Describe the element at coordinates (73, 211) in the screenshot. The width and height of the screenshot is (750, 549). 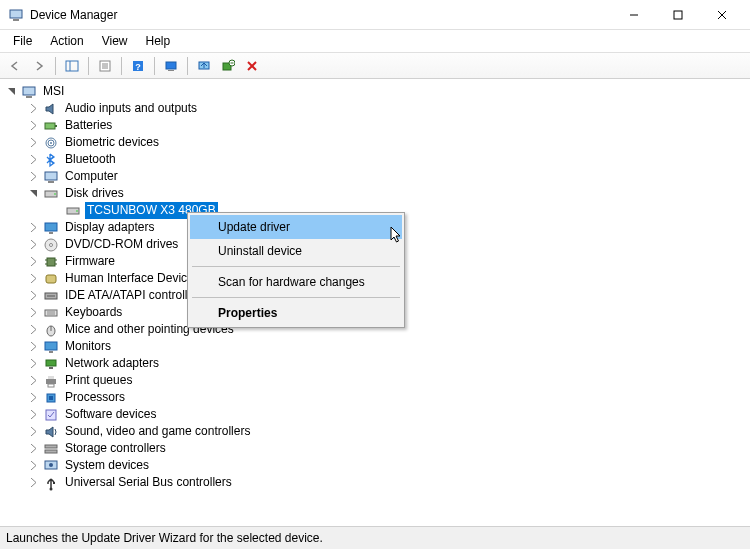
I see `drive-icon` at that location.